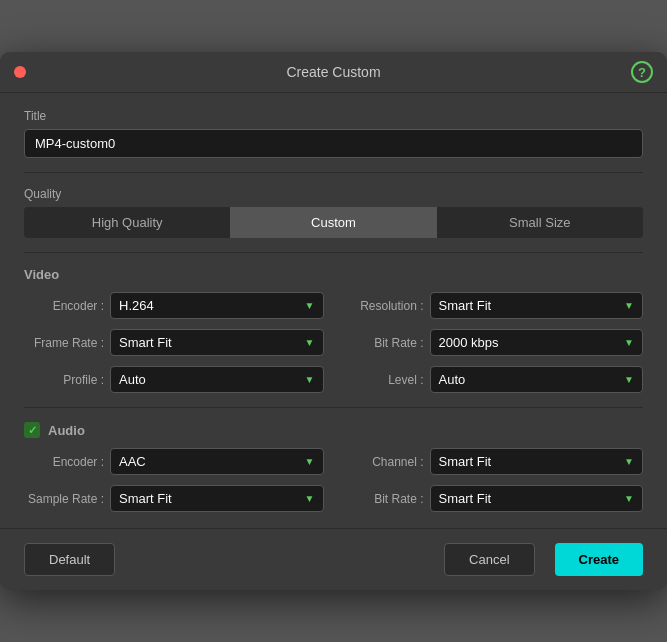 The image size is (667, 642). Describe the element at coordinates (174, 380) in the screenshot. I see `profile-field: Profile : Auto ▼` at that location.